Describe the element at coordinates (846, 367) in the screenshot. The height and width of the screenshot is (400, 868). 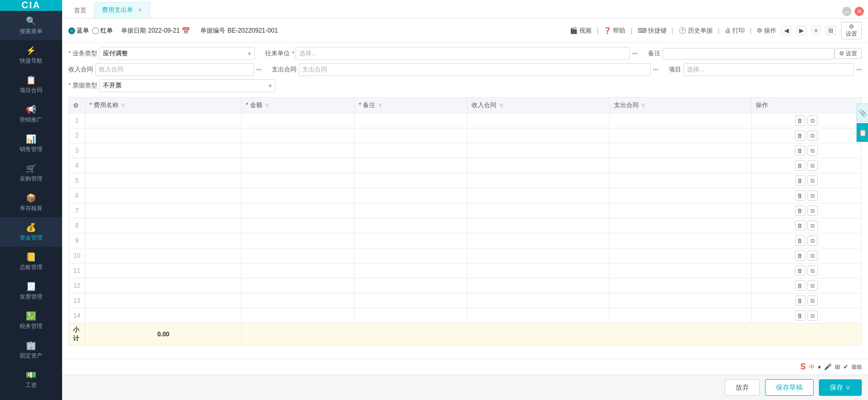
I see `footer-icon-check: ✔` at that location.